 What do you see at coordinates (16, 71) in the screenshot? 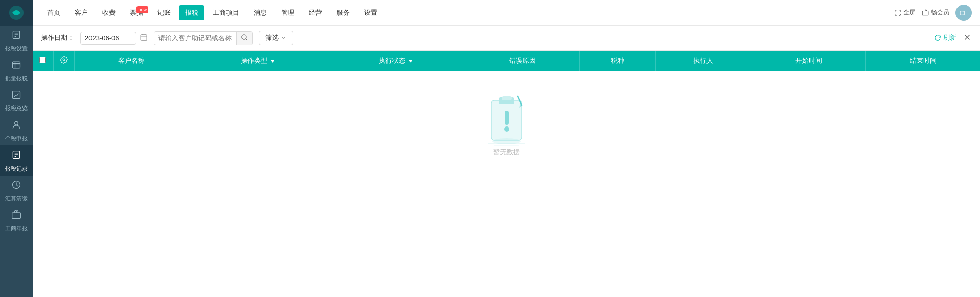
I see `sidebar-item-piliang-baoshui: 批量报税` at bounding box center [16, 71].